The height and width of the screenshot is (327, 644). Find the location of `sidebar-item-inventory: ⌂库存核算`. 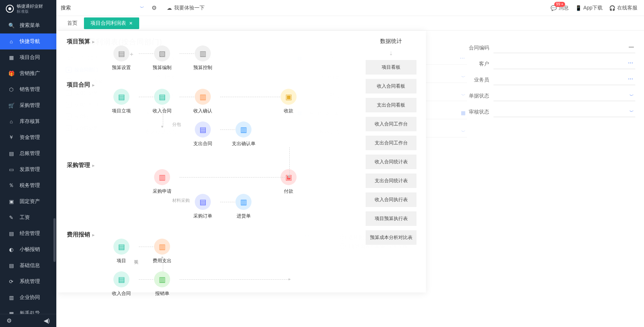

sidebar-item-inventory: ⌂库存核算 is located at coordinates (28, 121).